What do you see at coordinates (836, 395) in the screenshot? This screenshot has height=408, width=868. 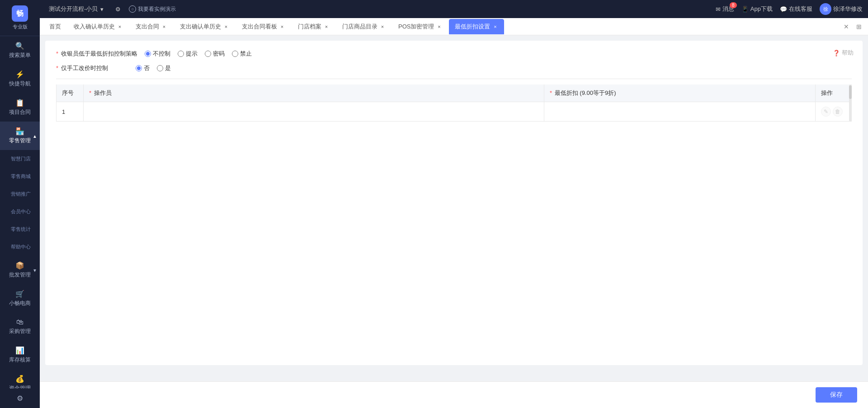 I see `save-button: 保存` at bounding box center [836, 395].